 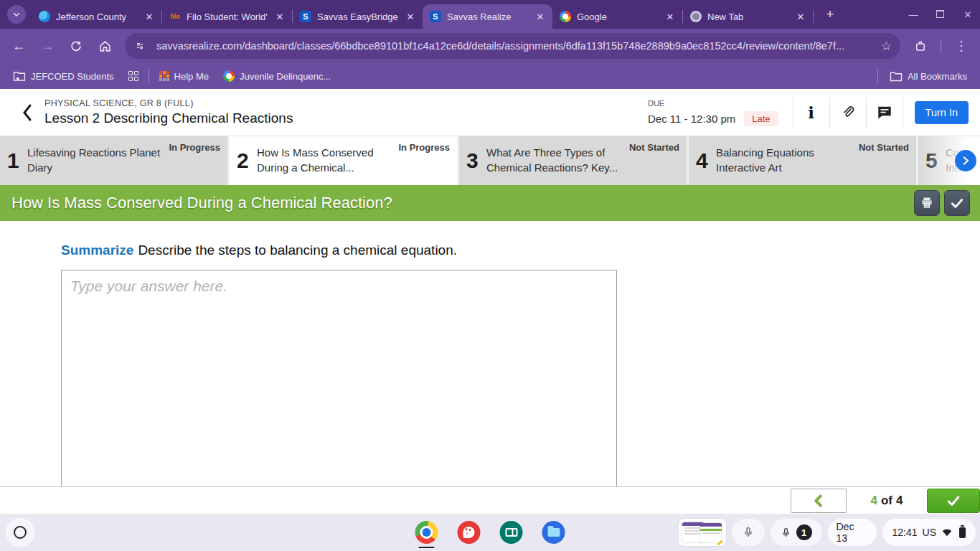 I want to click on chrome-app-icon, so click(x=427, y=532).